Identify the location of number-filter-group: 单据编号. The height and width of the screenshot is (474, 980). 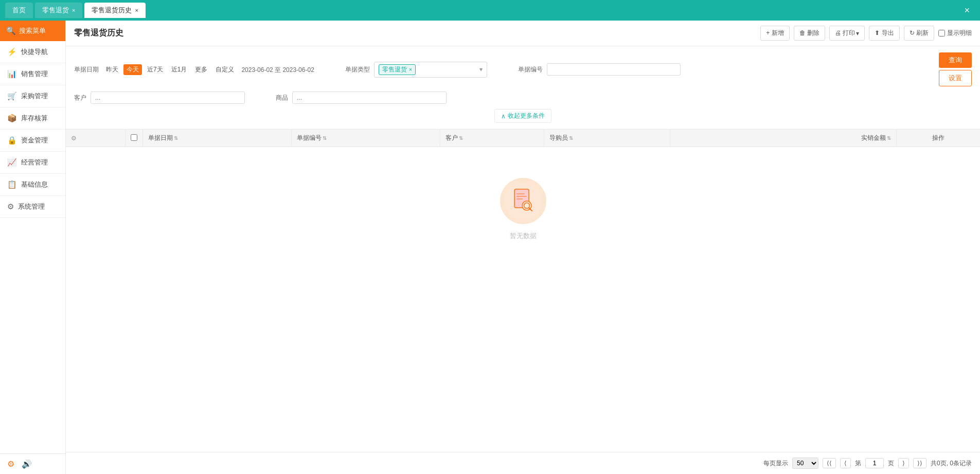
(599, 69).